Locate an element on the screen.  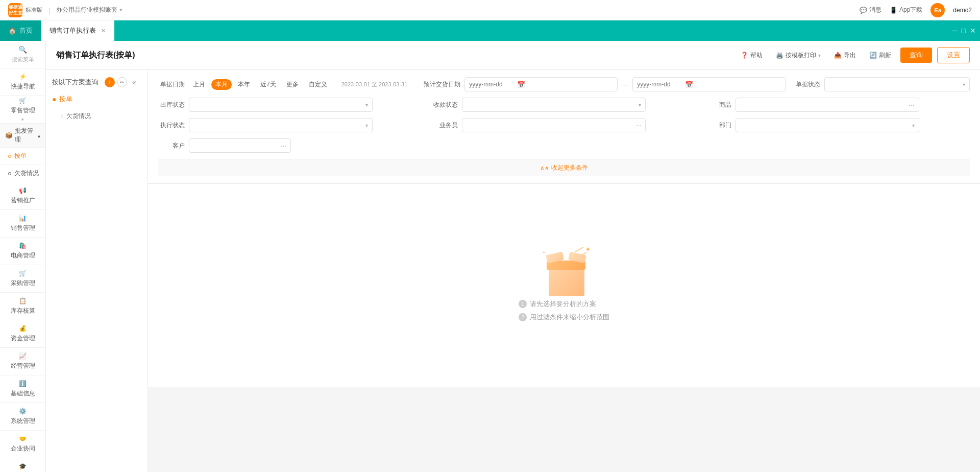
active-dot-icon is located at coordinates (10, 156).